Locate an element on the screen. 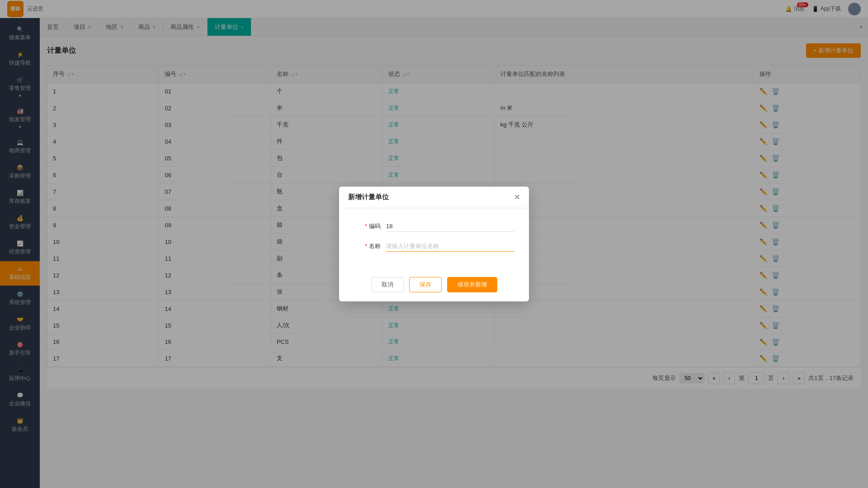 This screenshot has height=488, width=868. modal-footer: 取消 保存 保存并新增 is located at coordinates (434, 286).